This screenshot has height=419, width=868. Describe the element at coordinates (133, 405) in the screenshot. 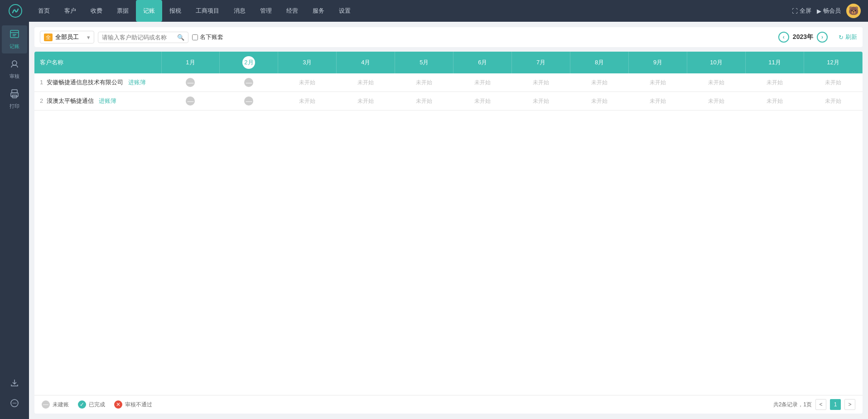

I see `legend-rejected: ✕ 审核不通过` at that location.